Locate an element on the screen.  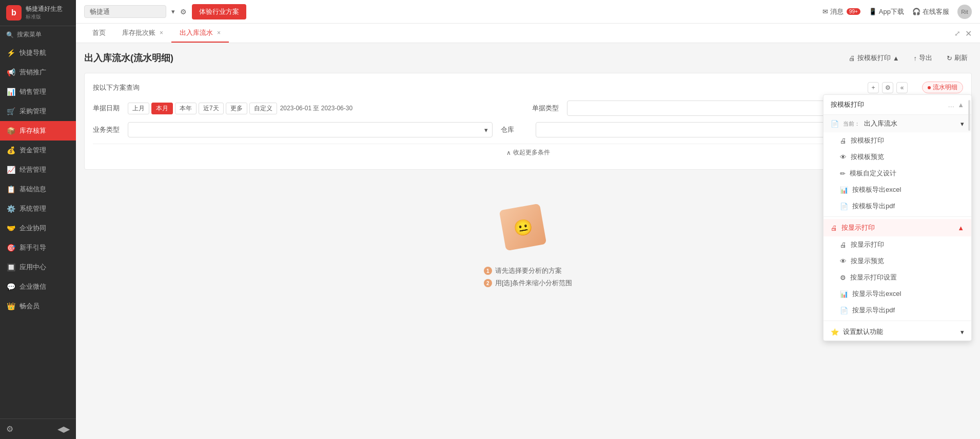
date-quick-7days: 近7天 is located at coordinates (211, 109).